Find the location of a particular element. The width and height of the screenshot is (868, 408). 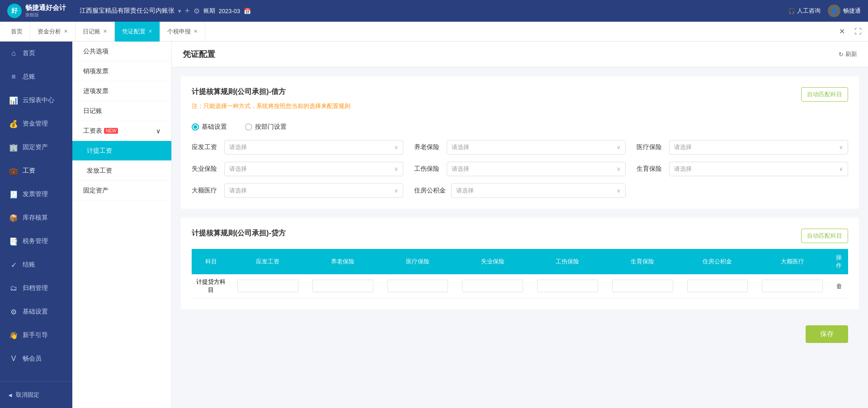

tab-expand-button: ⛶ is located at coordinates (858, 32).